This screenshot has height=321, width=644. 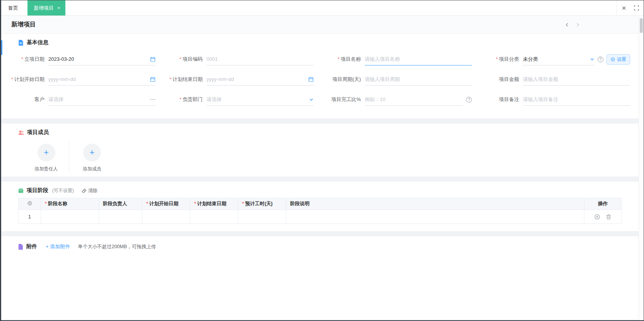 I want to click on department-placeholder: 请选择, so click(x=257, y=100).